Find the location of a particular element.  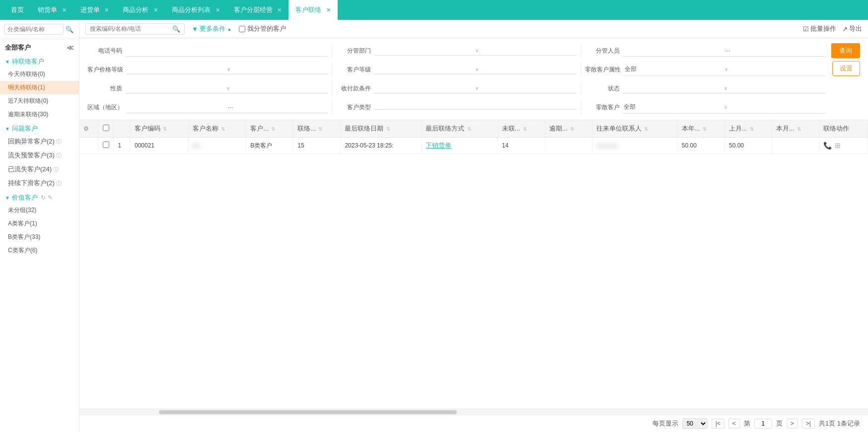

sidebar-search-input is located at coordinates (34, 29).